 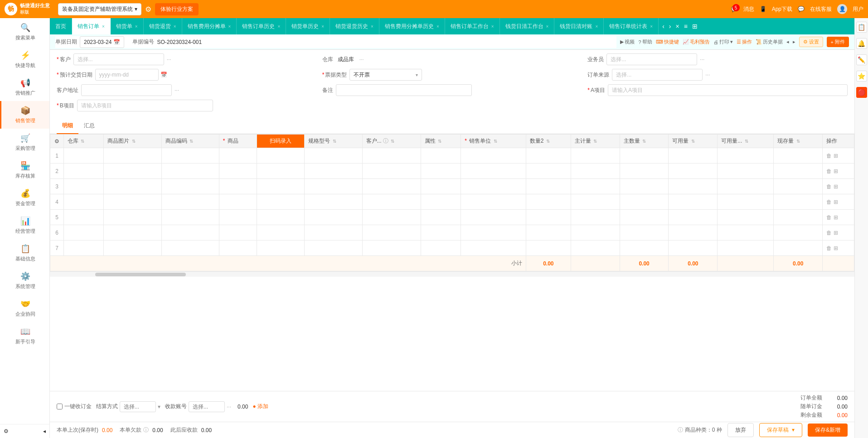 I want to click on col-available2: 可用量... ⇅, so click(x=746, y=141).